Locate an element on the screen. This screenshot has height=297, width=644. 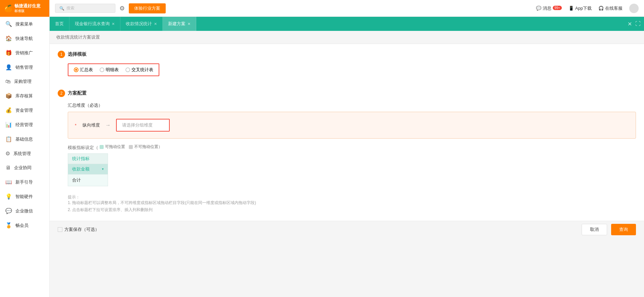
logo-icon: 🍊 is located at coordinates (8, 8).